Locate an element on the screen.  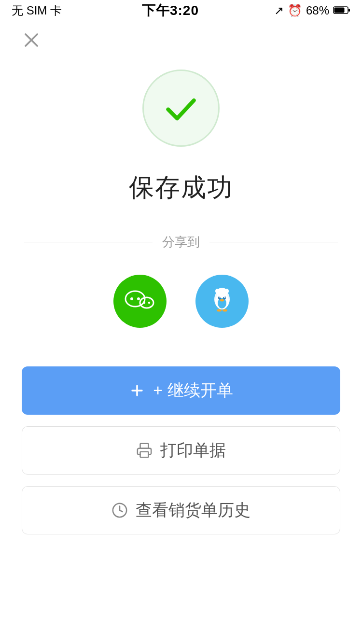
print-button: 打印单据 is located at coordinates (181, 450).